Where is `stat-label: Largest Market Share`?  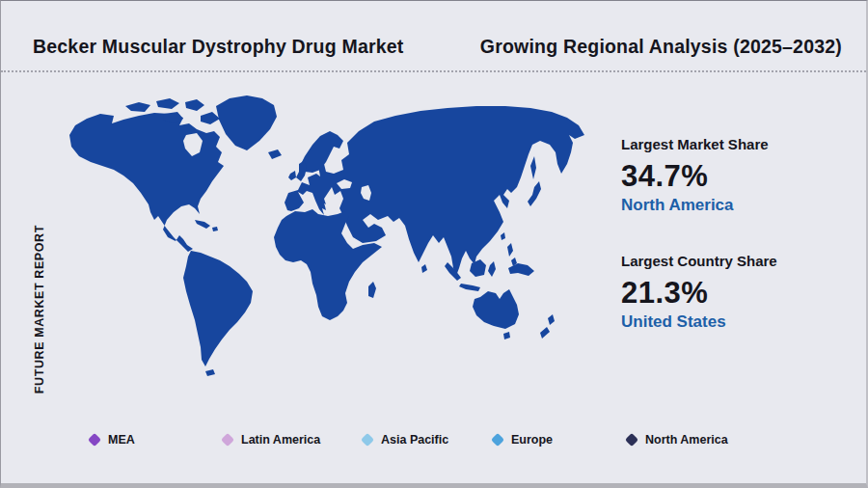 stat-label: Largest Market Share is located at coordinates (694, 145).